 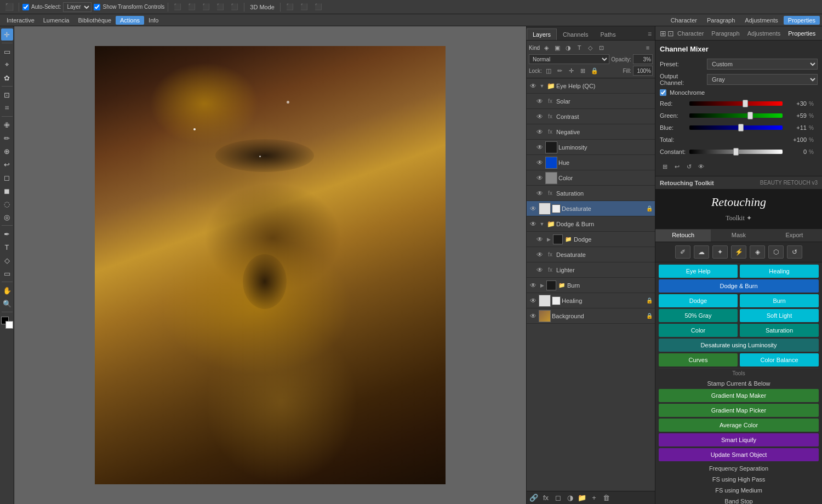 I want to click on menu-lumencia: Lumencia, so click(x=56, y=20).